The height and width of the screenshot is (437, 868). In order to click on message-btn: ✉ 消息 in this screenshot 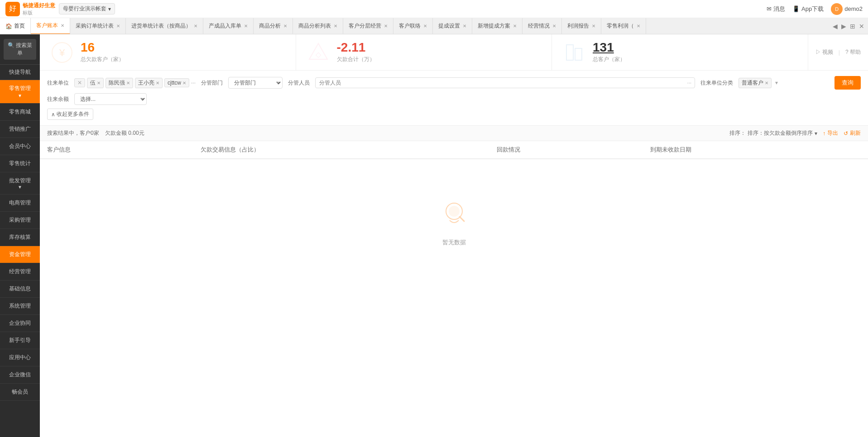, I will do `click(776, 9)`.